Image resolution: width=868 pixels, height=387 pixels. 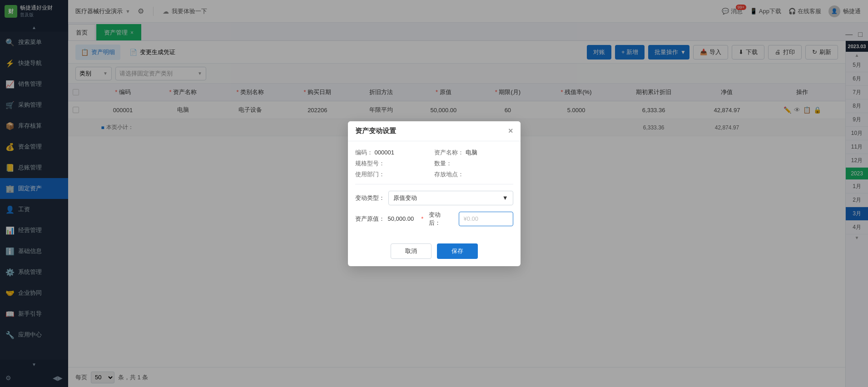 I want to click on after-change-input, so click(x=486, y=219).